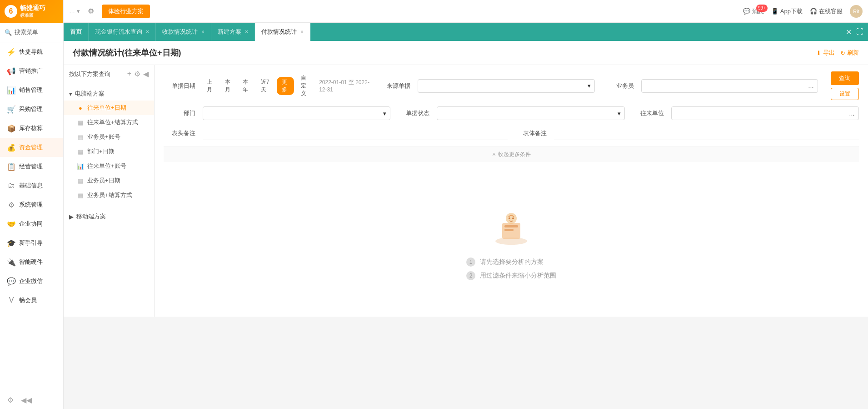 This screenshot has width=868, height=409. What do you see at coordinates (32, 186) in the screenshot?
I see `sidebar-item-basic-info: 🗂 基础信息` at bounding box center [32, 186].